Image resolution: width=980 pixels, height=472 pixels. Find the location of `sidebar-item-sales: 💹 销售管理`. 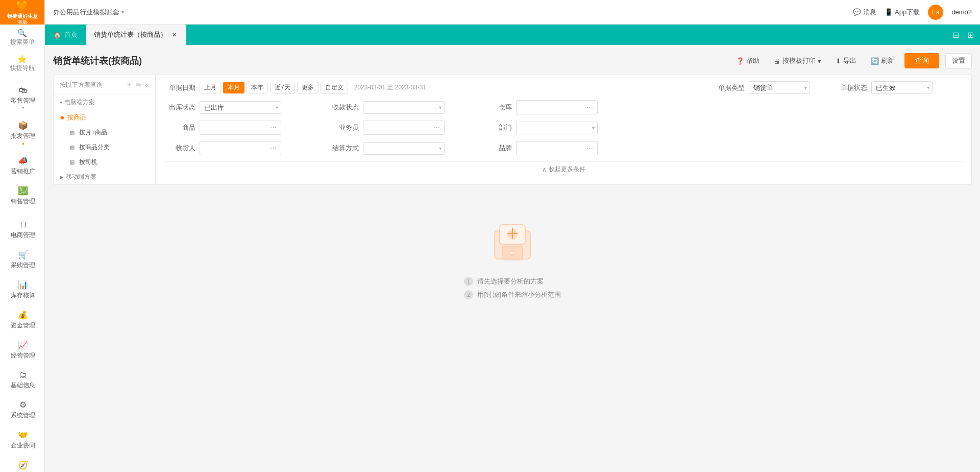

sidebar-item-sales: 💹 销售管理 is located at coordinates (22, 196).